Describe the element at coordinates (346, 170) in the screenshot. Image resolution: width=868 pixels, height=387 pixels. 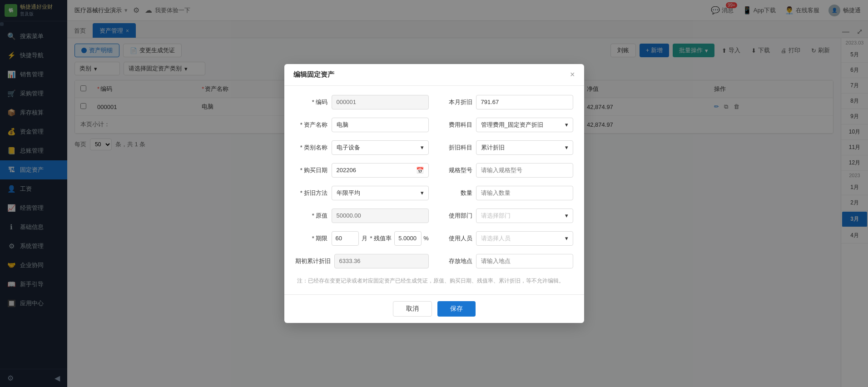
I see `purchase-date-value: 202206` at that location.